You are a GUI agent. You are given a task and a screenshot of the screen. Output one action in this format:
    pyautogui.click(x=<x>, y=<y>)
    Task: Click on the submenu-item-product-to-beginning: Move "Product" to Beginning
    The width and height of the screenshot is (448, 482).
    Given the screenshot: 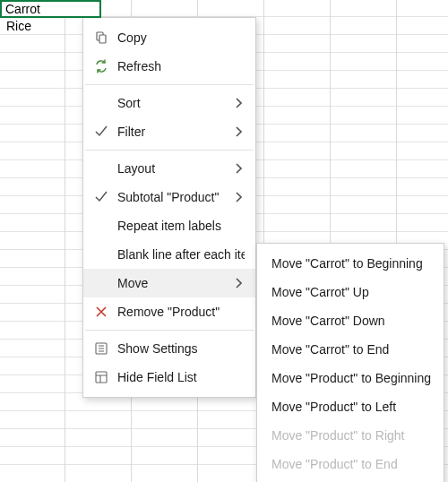 What is the action you would take?
    pyautogui.click(x=350, y=378)
    